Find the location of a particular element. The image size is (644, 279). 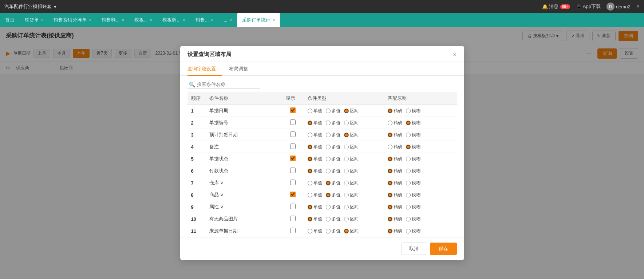

tab-tab4-close: × is located at coordinates (151, 20).